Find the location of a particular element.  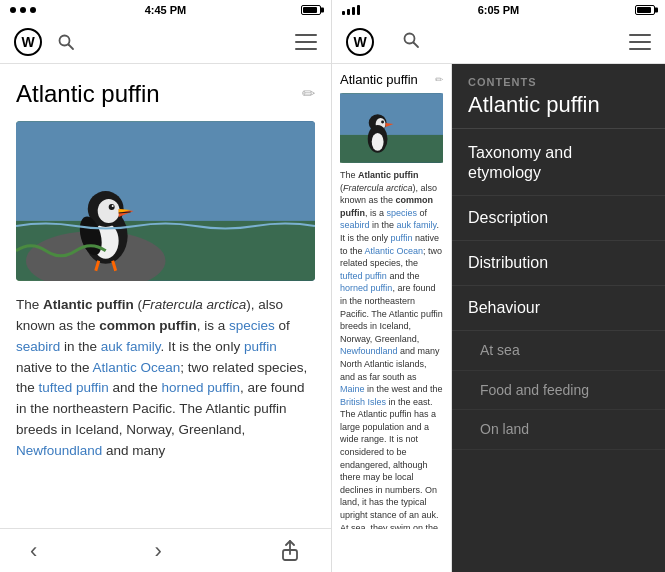

toc-item-behaviour: Behaviour is located at coordinates (558, 308).